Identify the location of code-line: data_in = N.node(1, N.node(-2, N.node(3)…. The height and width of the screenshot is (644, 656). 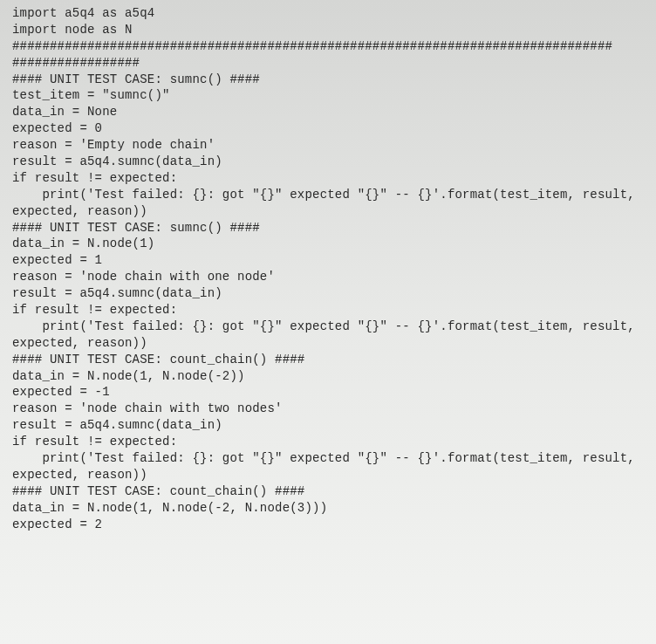
(328, 508).